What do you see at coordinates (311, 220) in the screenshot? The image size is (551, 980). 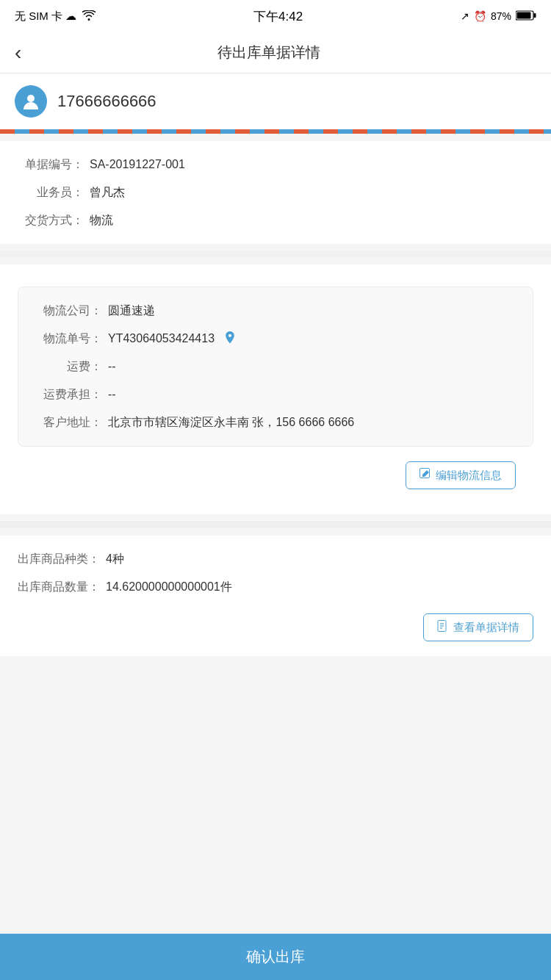 I see `delivery-method-value: 物流` at bounding box center [311, 220].